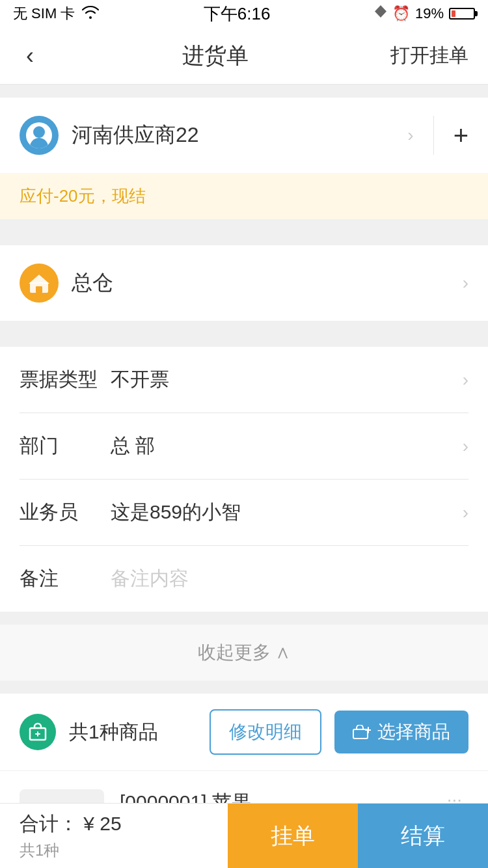 This screenshot has width=488, height=868. I want to click on checkout-button: 结算, so click(423, 835).